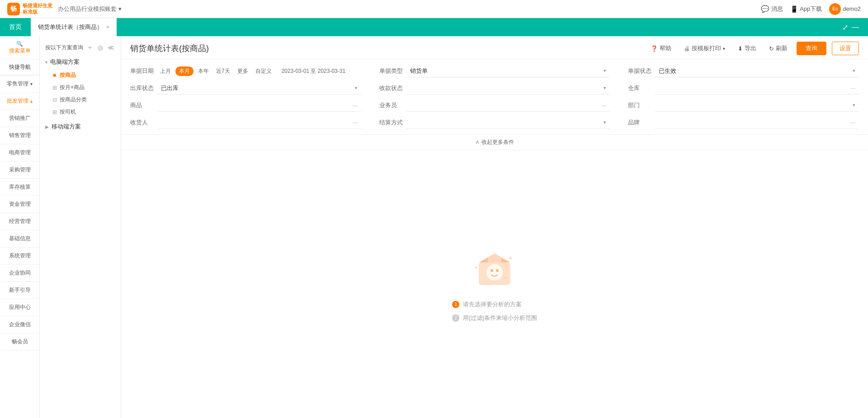  Describe the element at coordinates (108, 27) in the screenshot. I see `tab-close-icon: ×` at that location.